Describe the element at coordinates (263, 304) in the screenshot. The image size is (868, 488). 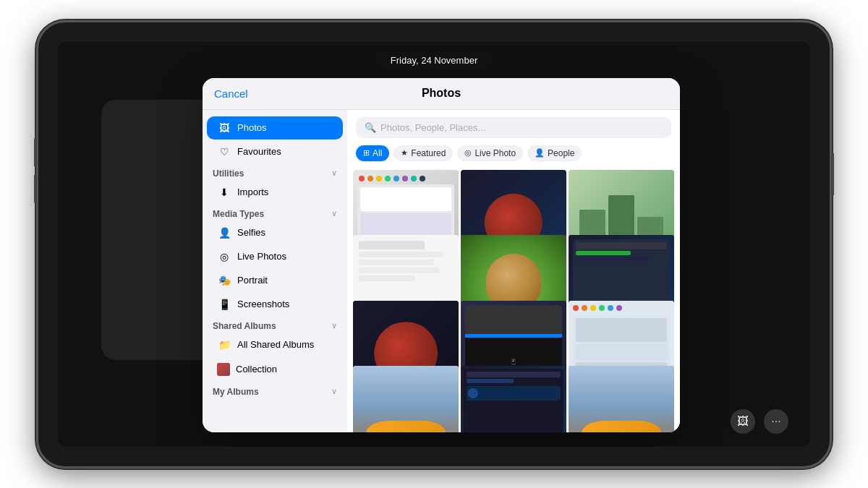
I see `sidebar-screenshots-label: Screenshots` at that location.